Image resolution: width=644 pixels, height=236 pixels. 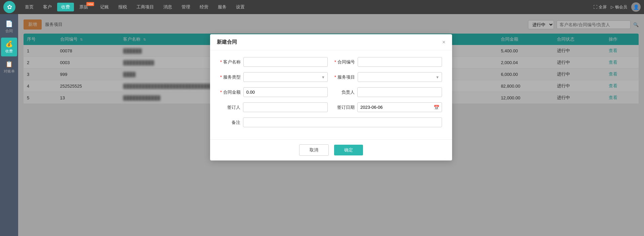 What do you see at coordinates (274, 62) in the screenshot?
I see `customer-name-group: 客户名称` at bounding box center [274, 62].